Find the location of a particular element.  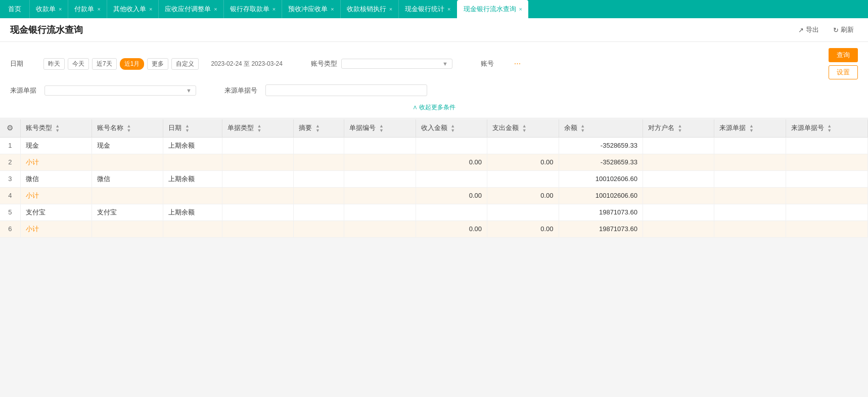

collapse-bar: ∧ 收起更多条件 is located at coordinates (434, 107).